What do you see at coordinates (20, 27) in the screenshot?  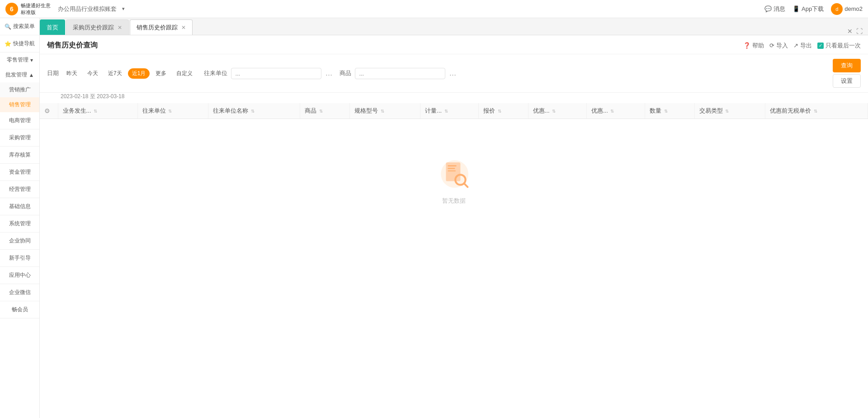 I see `sidebar-item-search: 🔍 搜索菜单` at bounding box center [20, 27].